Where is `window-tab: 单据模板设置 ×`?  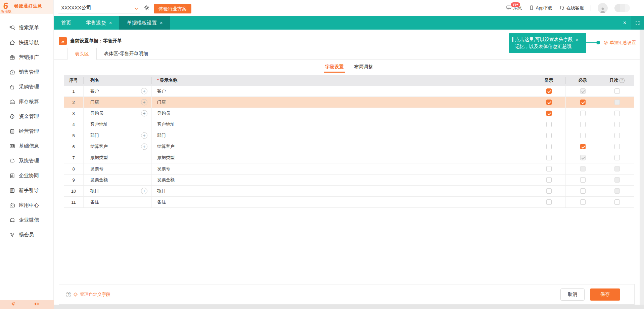 window-tab: 单据模板设置 × is located at coordinates (144, 23).